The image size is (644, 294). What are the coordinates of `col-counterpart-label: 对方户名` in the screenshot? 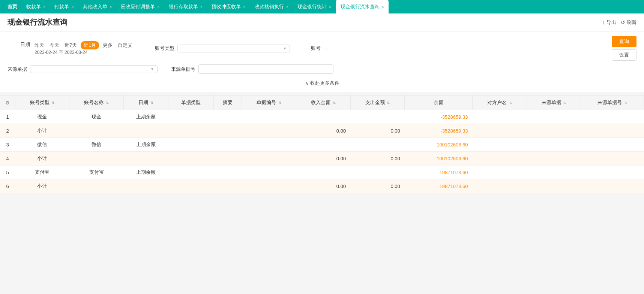 It's located at (497, 103).